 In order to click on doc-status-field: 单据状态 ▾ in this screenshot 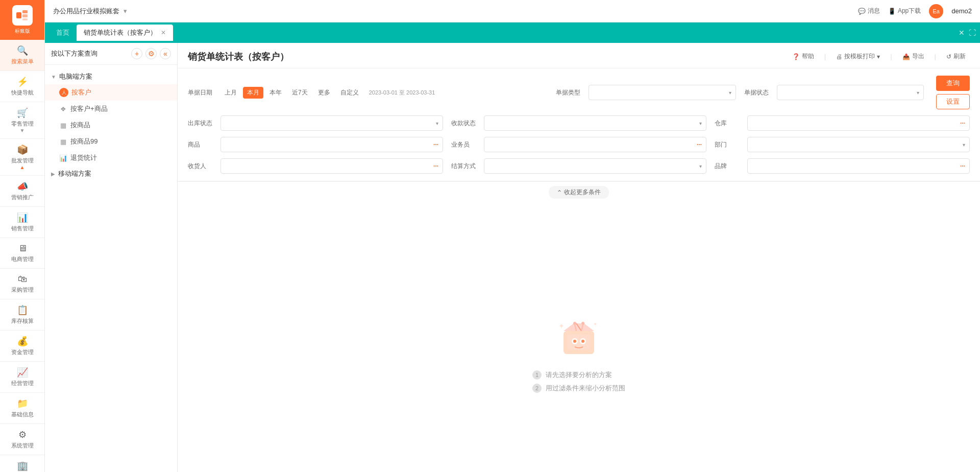, I will do `click(834, 92)`.